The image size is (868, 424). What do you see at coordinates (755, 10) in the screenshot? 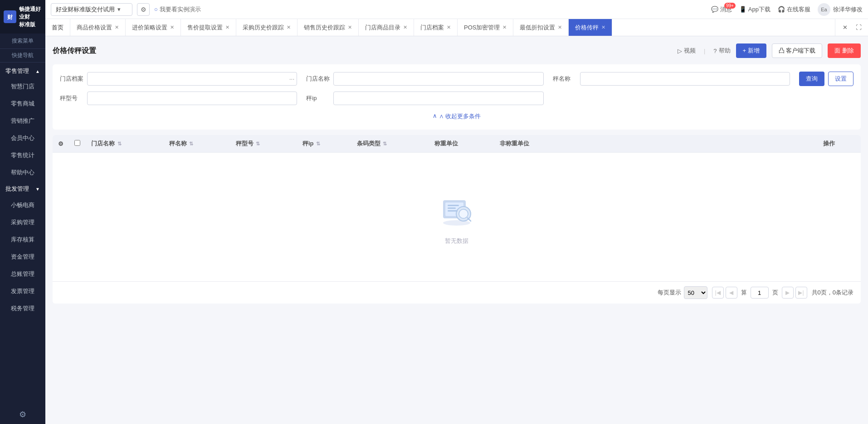
I see `app-download-button: 📱 App下载` at bounding box center [755, 10].